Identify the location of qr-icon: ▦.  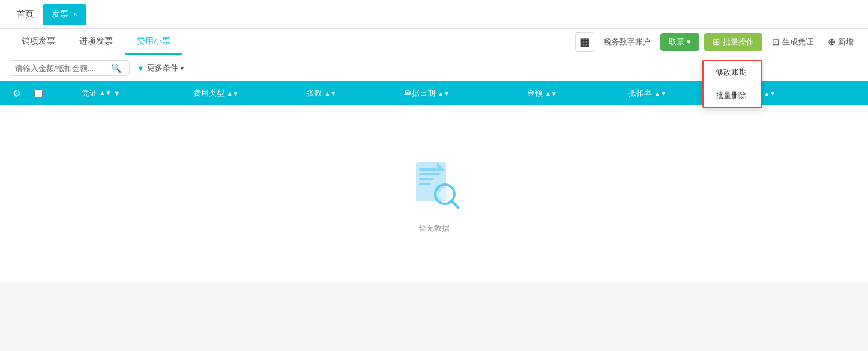
(585, 42).